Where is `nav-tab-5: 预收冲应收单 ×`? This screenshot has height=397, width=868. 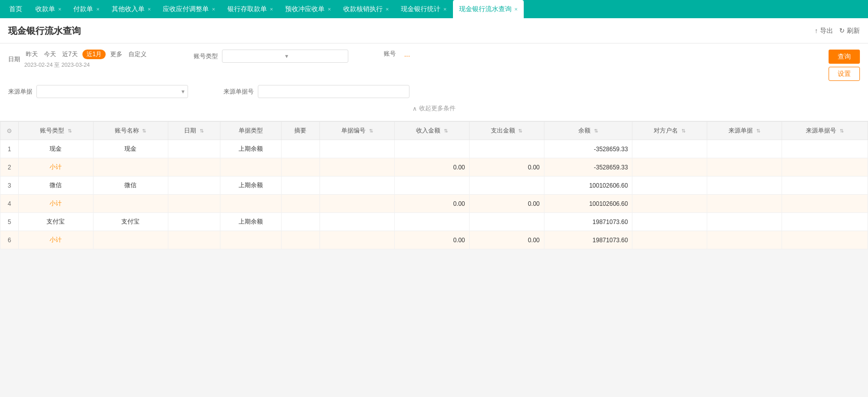
nav-tab-5: 预收冲应收单 × is located at coordinates (308, 9).